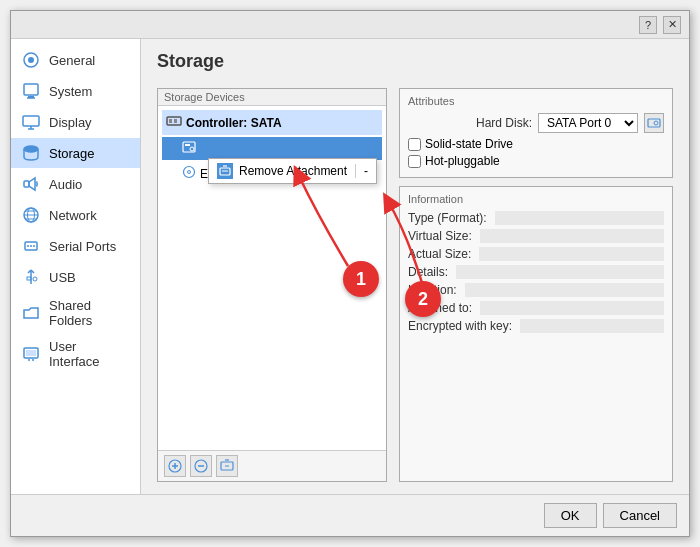  I want to click on general-icon, so click(31, 60).